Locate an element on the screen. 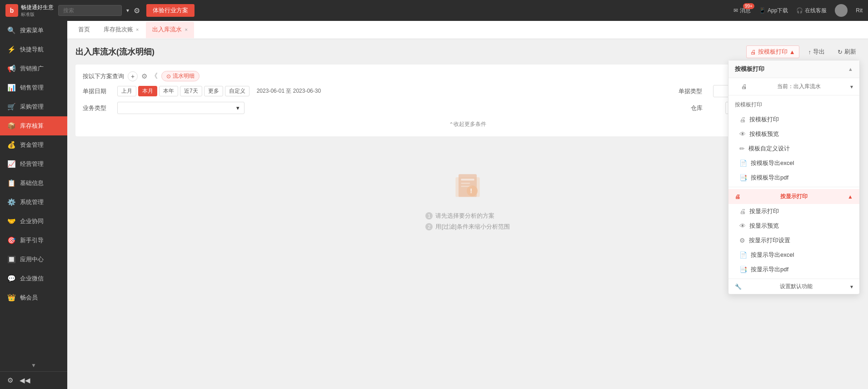 The height and width of the screenshot is (389, 868). sidebar-bottom: ⚙ ◀◀ is located at coordinates (34, 380).